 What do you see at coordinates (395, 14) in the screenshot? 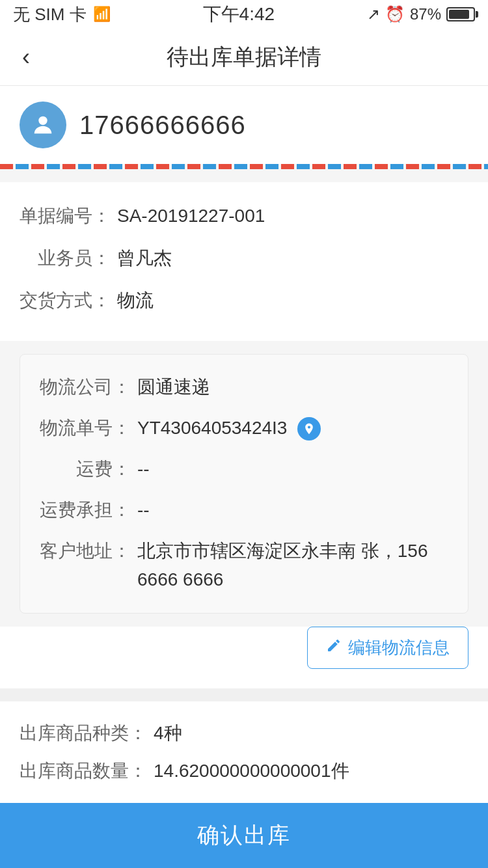
I see `alarm-icon: ⏰` at bounding box center [395, 14].